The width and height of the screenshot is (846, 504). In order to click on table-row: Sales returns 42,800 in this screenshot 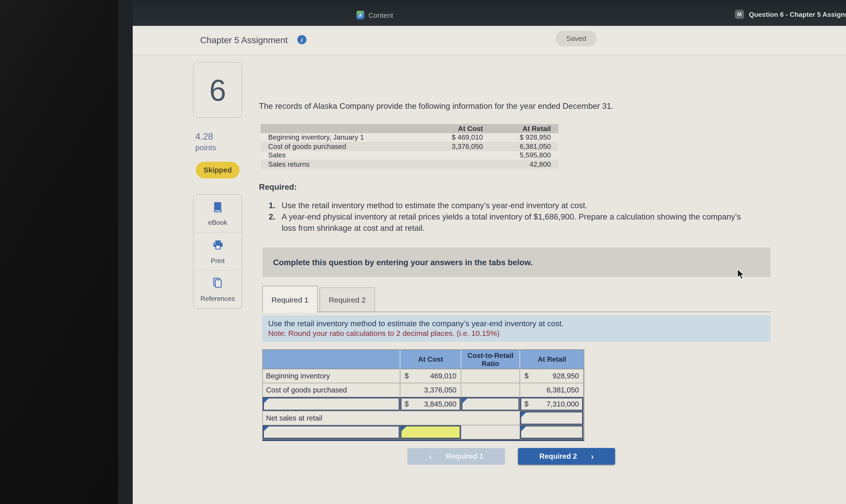, I will do `click(410, 164)`.